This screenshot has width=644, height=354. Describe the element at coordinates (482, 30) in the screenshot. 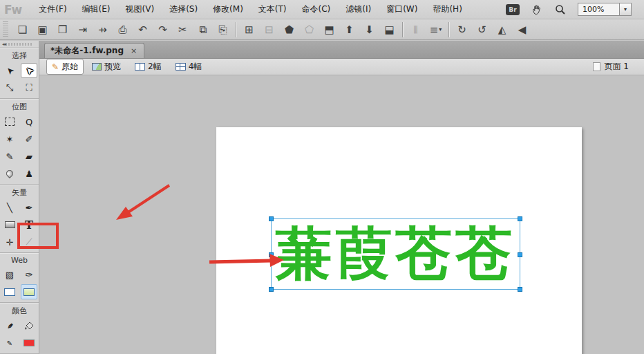

I see `rotate-90-icon: ↺` at that location.